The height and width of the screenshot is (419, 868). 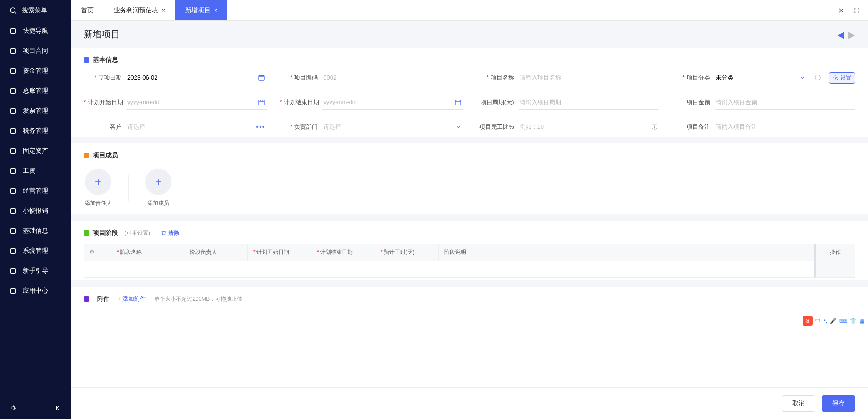 I want to click on add-member-button: + 添加成员, so click(x=158, y=188).